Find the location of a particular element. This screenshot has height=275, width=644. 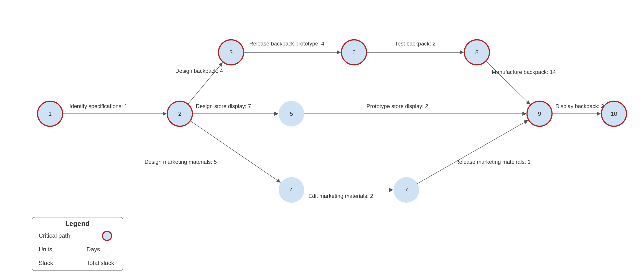

edge-label-2-5: Design store display: 7 is located at coordinates (224, 106).